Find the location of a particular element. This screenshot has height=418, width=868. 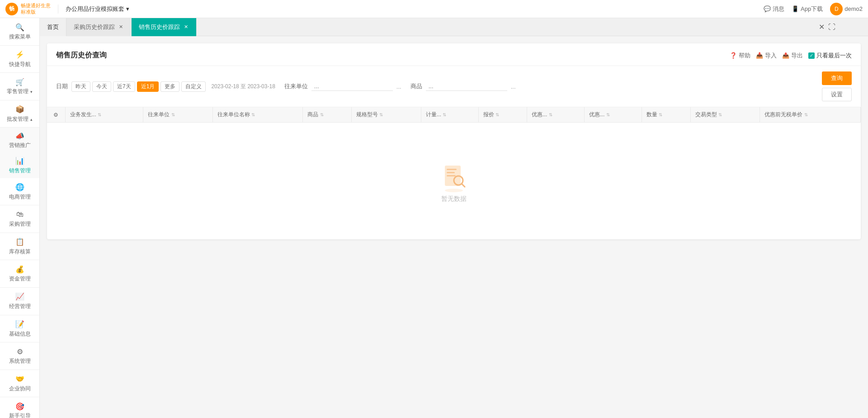

goods-filter-dots: ... is located at coordinates (514, 87).